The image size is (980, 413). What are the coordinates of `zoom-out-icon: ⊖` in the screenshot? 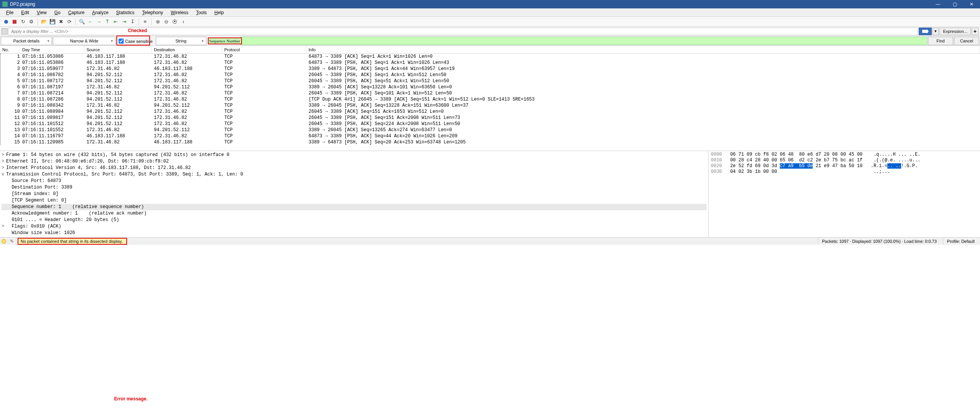 It's located at (166, 22).